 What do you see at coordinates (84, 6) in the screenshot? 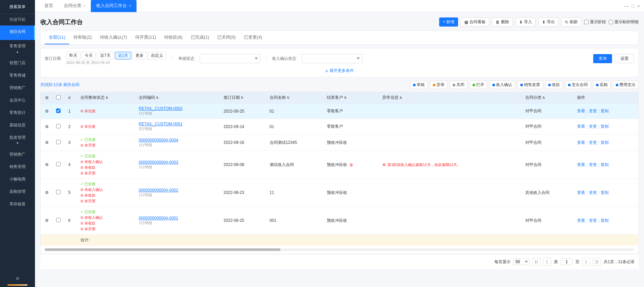
I see `tab-close-contract-category: ×` at bounding box center [84, 6].